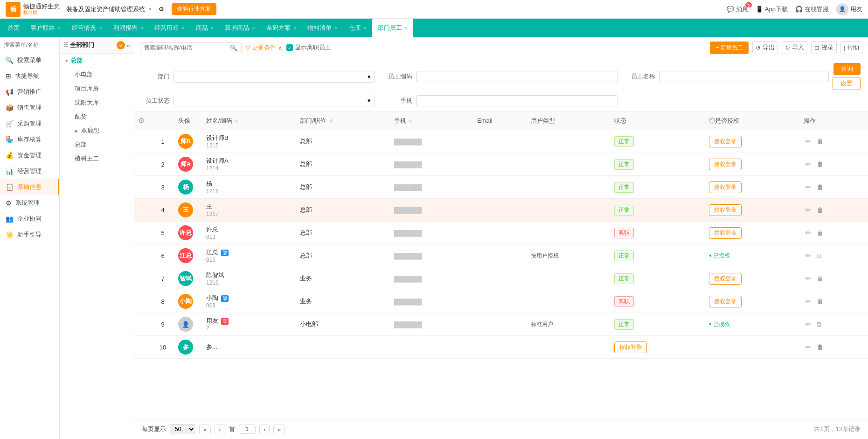 Image resolution: width=868 pixels, height=439 pixels. Describe the element at coordinates (279, 429) in the screenshot. I see `last-page-button: »` at that location.